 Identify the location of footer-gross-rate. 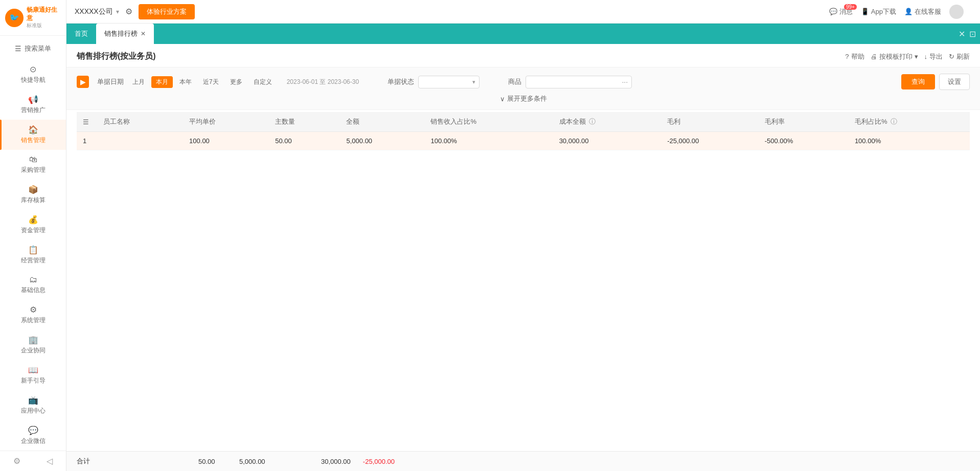
(421, 461).